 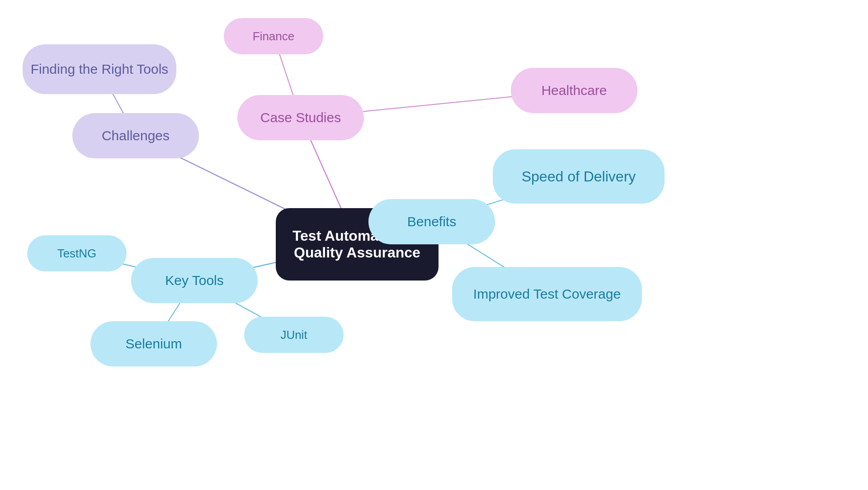 What do you see at coordinates (294, 335) in the screenshot?
I see `junit-node: JUnit` at bounding box center [294, 335].